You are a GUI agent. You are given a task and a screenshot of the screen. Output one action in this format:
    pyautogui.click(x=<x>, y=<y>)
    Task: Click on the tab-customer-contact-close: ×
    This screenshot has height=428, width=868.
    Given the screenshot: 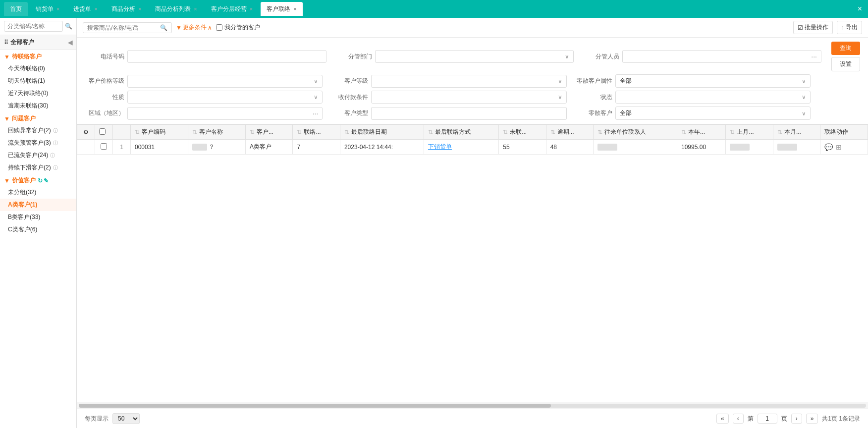 What is the action you would take?
    pyautogui.click(x=295, y=9)
    